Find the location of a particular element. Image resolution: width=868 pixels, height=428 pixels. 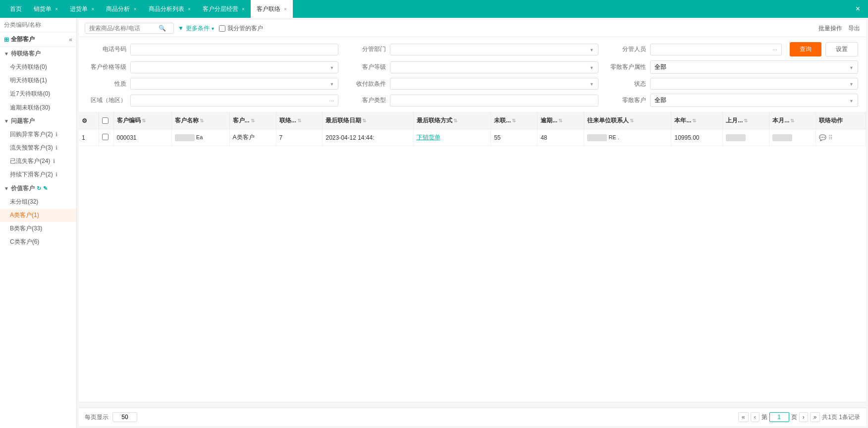

customer-name-masked is located at coordinates (185, 138).